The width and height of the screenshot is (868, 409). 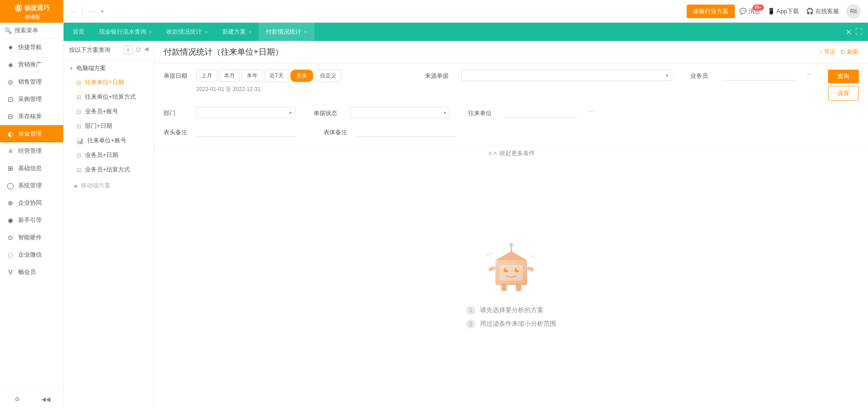 I want to click on sidebar-item-label: 经营管理, so click(x=30, y=151).